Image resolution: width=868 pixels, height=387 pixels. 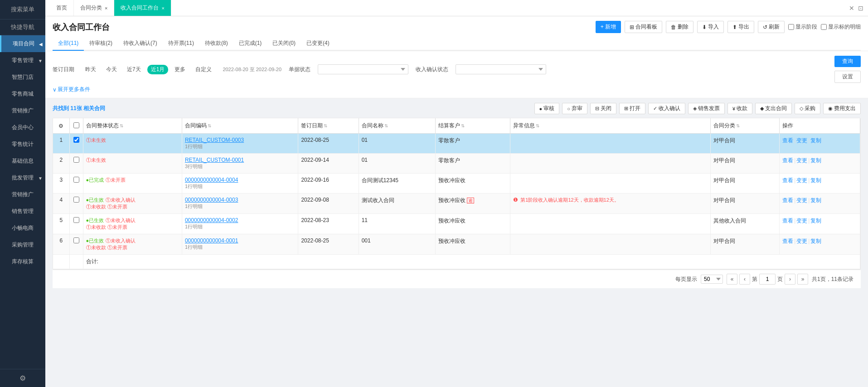 What do you see at coordinates (23, 128) in the screenshot?
I see `sidebar-item-member: 会员中心` at bounding box center [23, 128].